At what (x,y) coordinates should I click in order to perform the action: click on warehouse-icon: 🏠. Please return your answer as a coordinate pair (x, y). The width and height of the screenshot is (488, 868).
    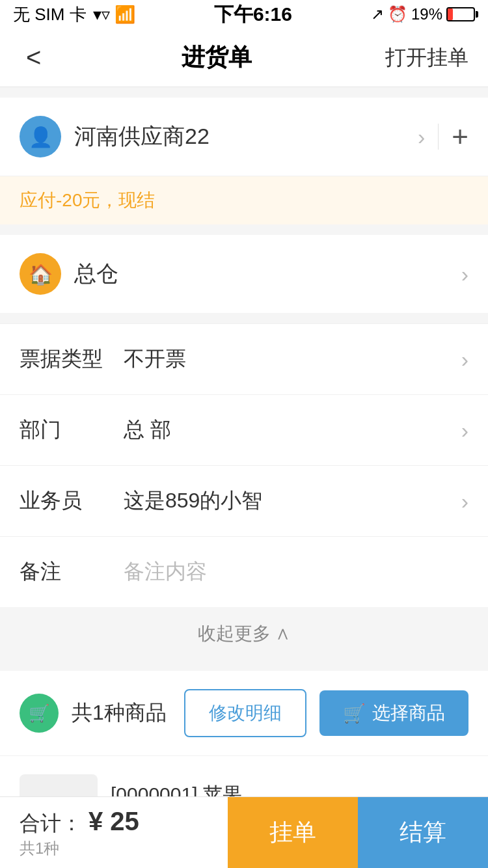
    Looking at the image, I should click on (40, 274).